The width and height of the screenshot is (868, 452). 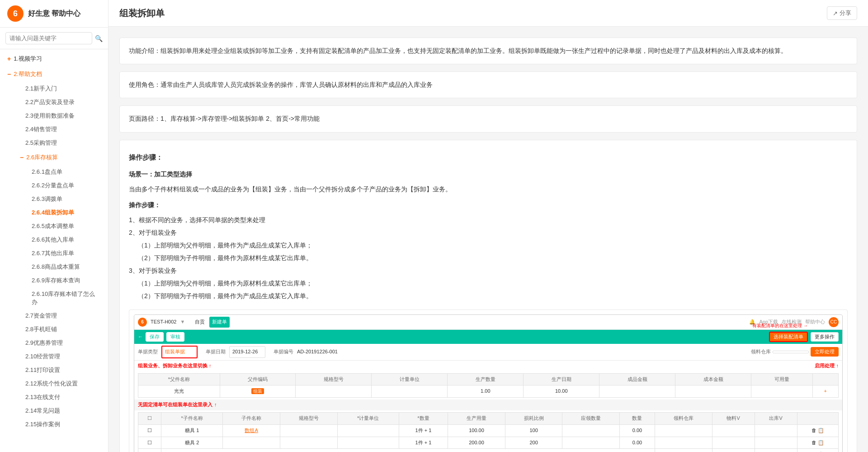 What do you see at coordinates (63, 226) in the screenshot?
I see `sidebar-item-inv265: 2.6.5成本调整单` at bounding box center [63, 226].